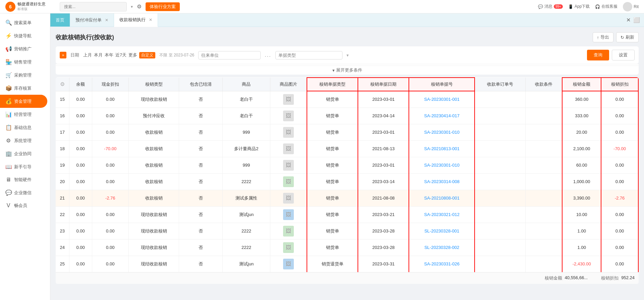 Image resolution: width=644 pixels, height=300 pixels. I want to click on th-doc-type: 核销单据类型, so click(332, 84).